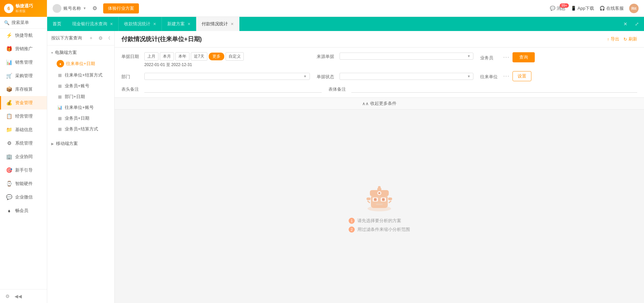  I want to click on tab-payment-stats: 付款情况统计 ✕, so click(218, 24).